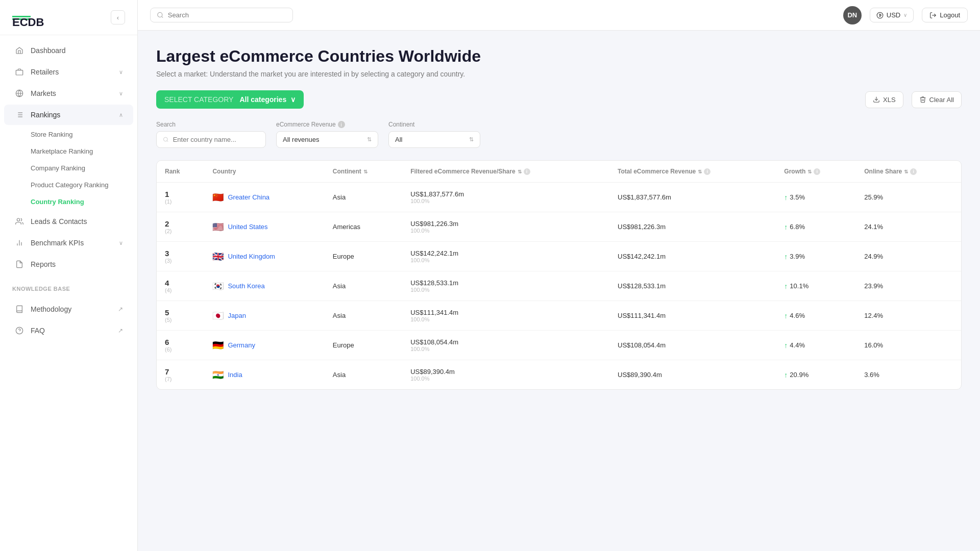  I want to click on currency-button: USD ∨, so click(892, 15).